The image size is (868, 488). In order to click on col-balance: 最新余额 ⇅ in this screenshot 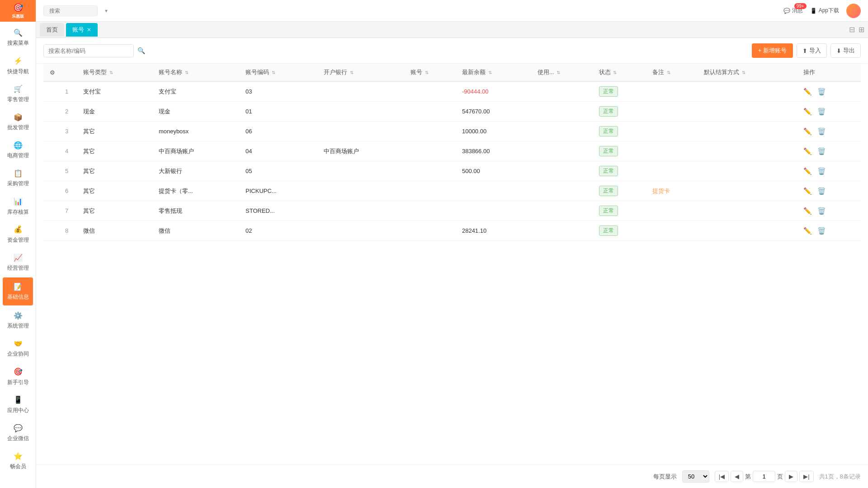, I will do `click(496, 72)`.